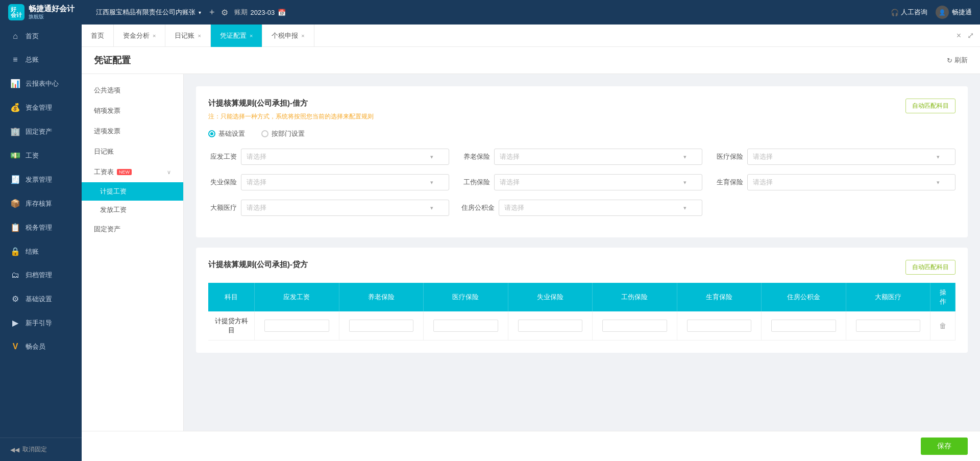  I want to click on logo-text-area: 畅捷通好会计 旗舰版, so click(52, 12).